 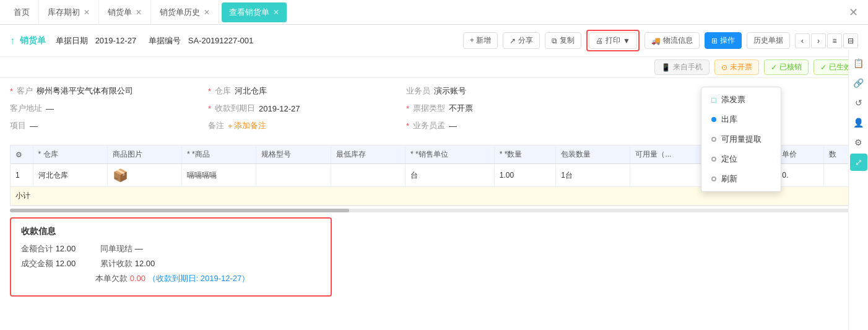 I want to click on project-value: —, so click(x=33, y=126).